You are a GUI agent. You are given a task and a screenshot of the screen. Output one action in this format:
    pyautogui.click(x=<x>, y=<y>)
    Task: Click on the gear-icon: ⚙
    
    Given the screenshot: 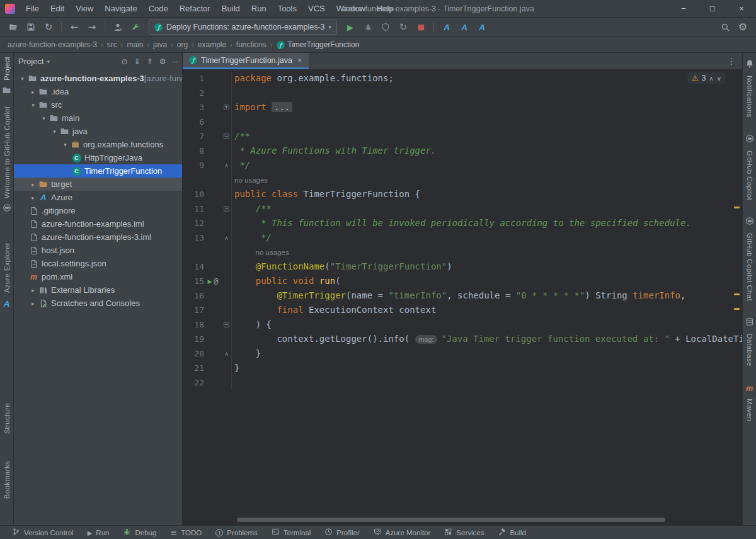 What is the action you would take?
    pyautogui.click(x=163, y=62)
    